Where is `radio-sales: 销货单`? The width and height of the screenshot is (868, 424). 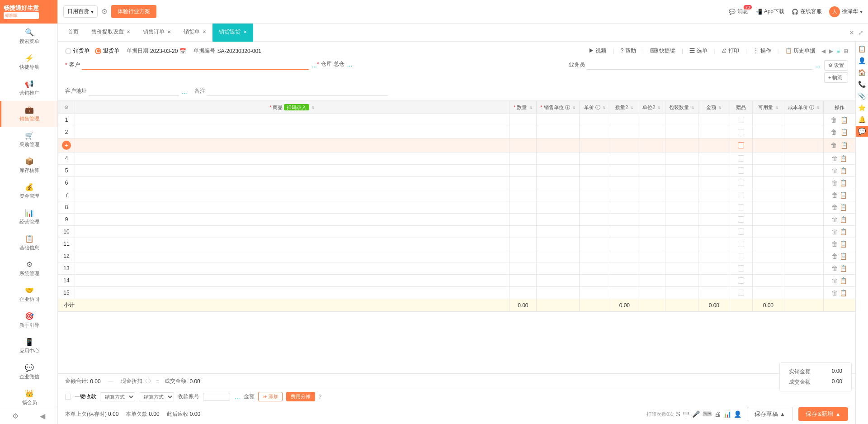
radio-sales: 销货单 is located at coordinates (77, 51).